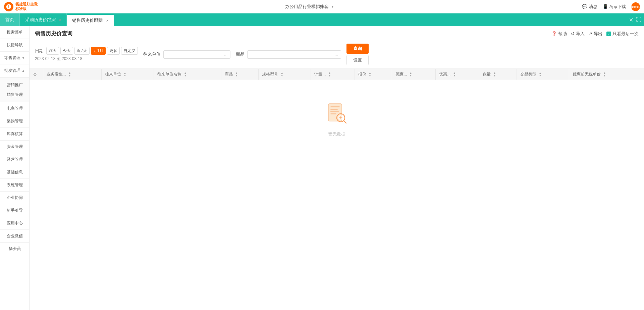 This screenshot has width=644, height=310. I want to click on top-bar: 畅捷通好生意 标准版 办公用品行业模拟账套 ▼ 💬 消息 📱 App下载 dem…, so click(322, 7).